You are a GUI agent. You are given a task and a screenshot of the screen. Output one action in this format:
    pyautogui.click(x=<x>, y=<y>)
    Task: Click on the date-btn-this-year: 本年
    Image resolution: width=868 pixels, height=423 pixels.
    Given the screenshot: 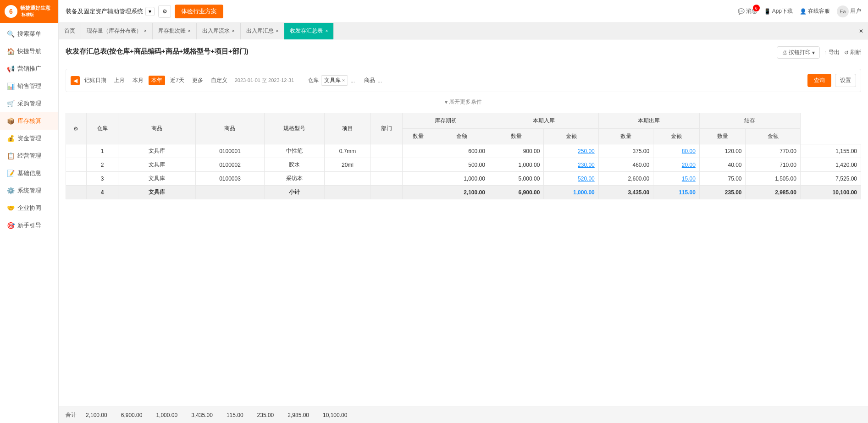 What is the action you would take?
    pyautogui.click(x=157, y=81)
    